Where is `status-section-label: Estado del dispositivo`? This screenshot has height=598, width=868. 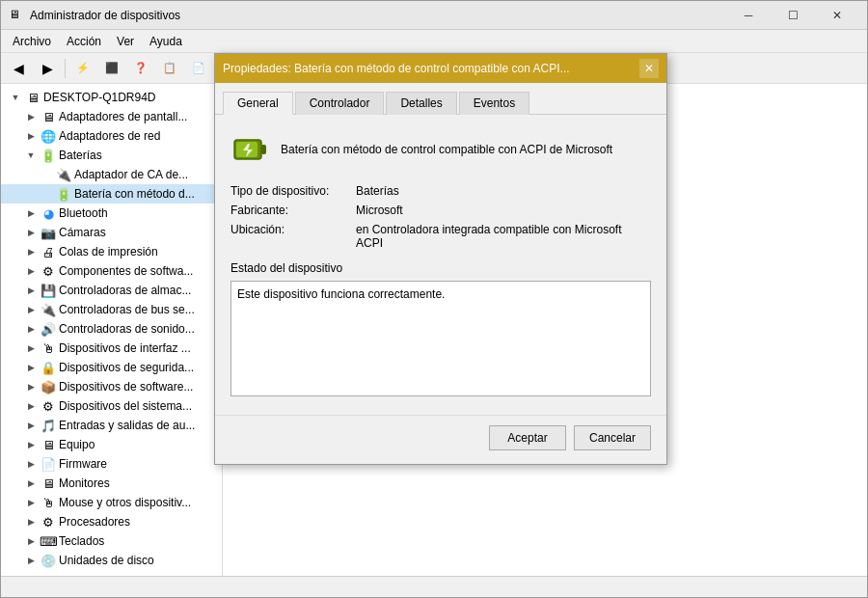
status-section-label: Estado del dispositivo is located at coordinates (441, 268).